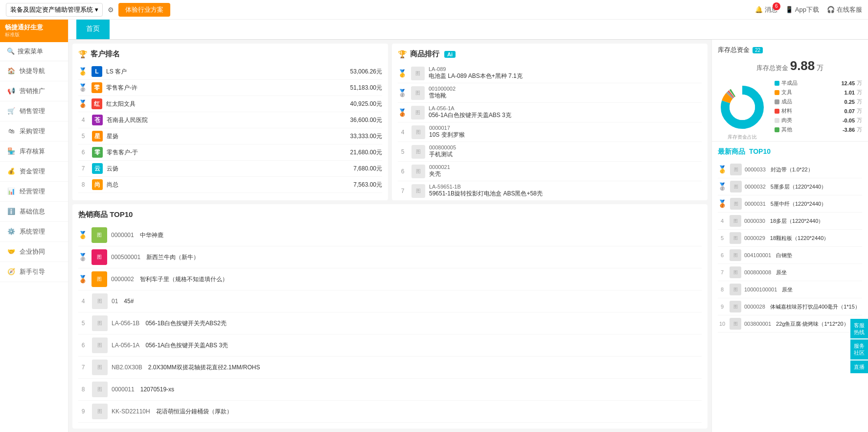  Describe the element at coordinates (97, 152) in the screenshot. I see `customer-avatar: 零` at that location.